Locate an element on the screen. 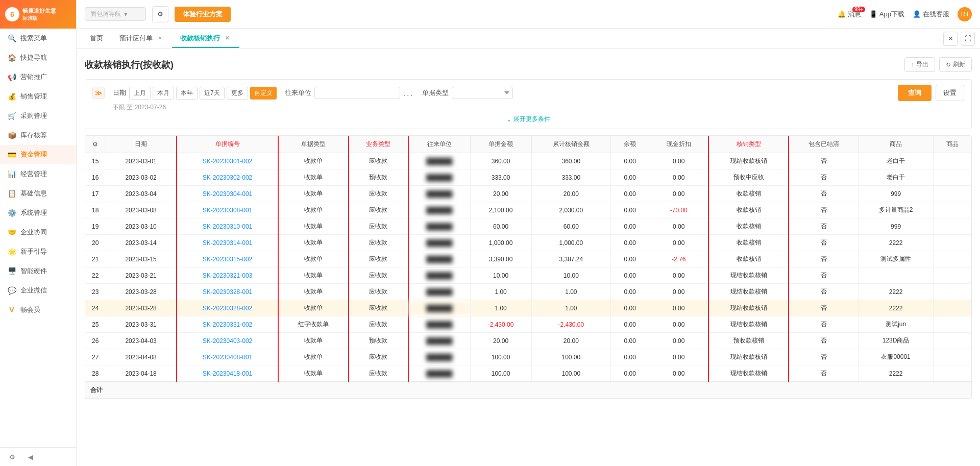 This screenshot has height=466, width=980. doc-no-cell: SK-20230304-001 is located at coordinates (228, 194).